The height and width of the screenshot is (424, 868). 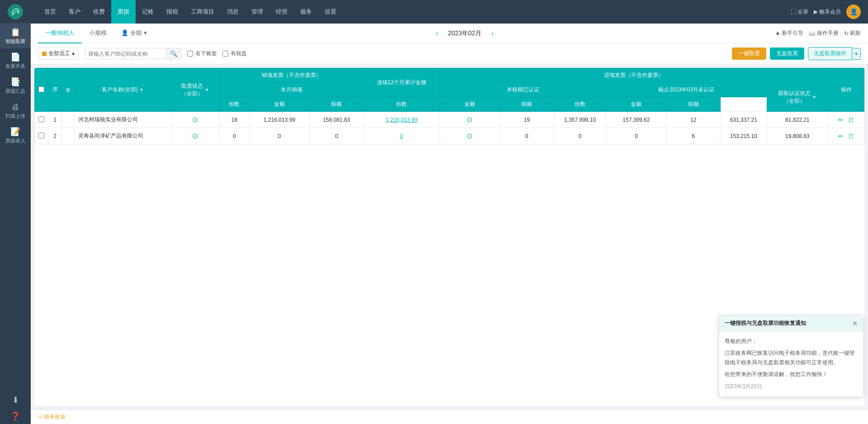 What do you see at coordinates (123, 136) in the screenshot?
I see `row-client-name: 灵寿县尚泽矿产品有限公司` at bounding box center [123, 136].